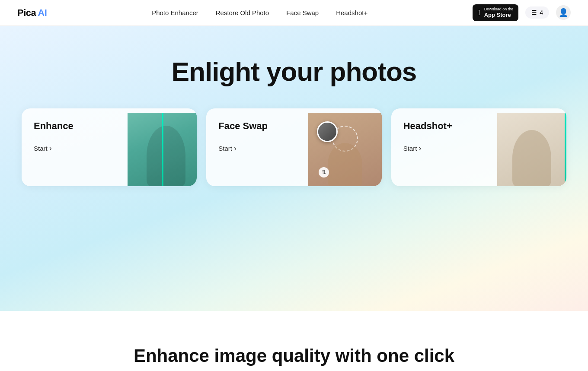 The width and height of the screenshot is (588, 371). I want to click on swap-arrow-icon: ⇅, so click(324, 172).